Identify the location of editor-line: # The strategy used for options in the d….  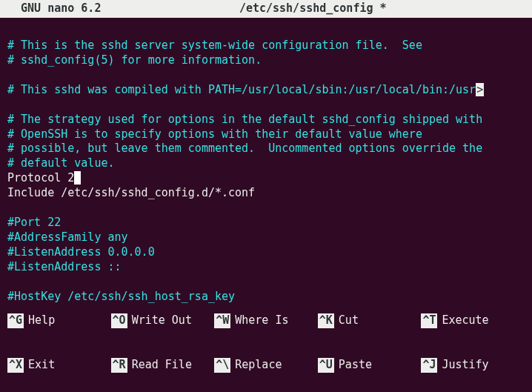
(266, 120).